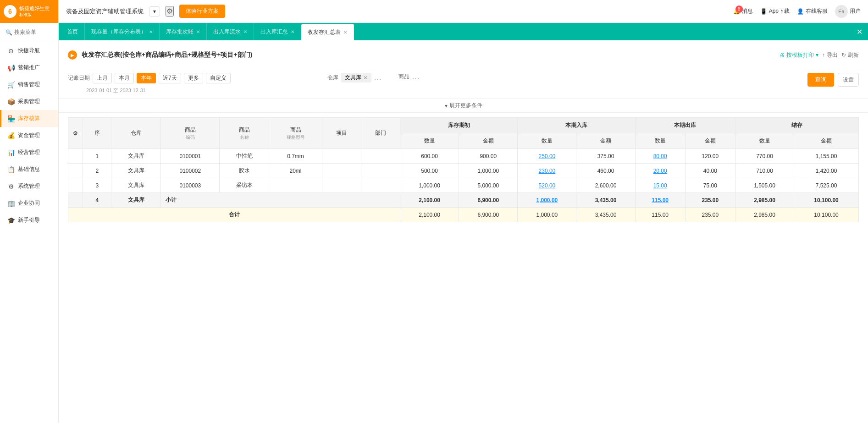  I want to click on row-in-qty: 230.00, so click(547, 171).